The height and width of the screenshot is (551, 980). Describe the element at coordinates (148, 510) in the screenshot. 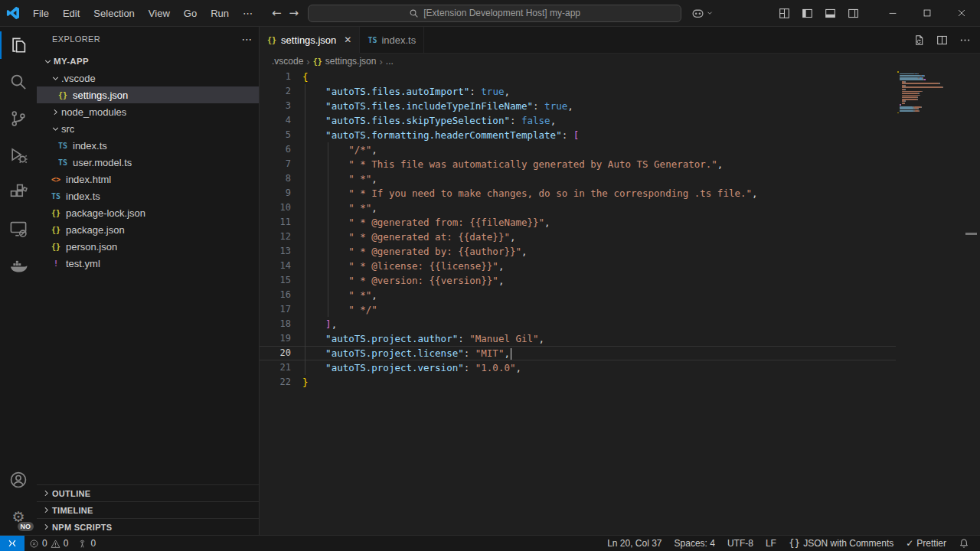

I see `panel-timeline: TIMELINE` at that location.